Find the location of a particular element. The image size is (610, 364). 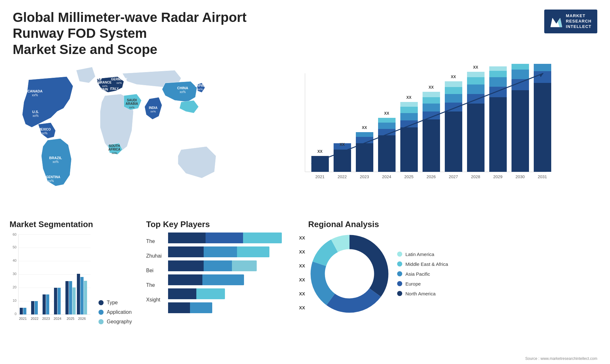

svg-text: SAUDI is located at coordinates (132, 100).